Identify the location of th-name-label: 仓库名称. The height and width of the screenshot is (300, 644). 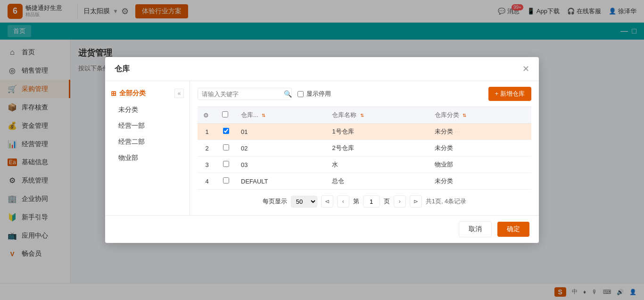
(344, 115).